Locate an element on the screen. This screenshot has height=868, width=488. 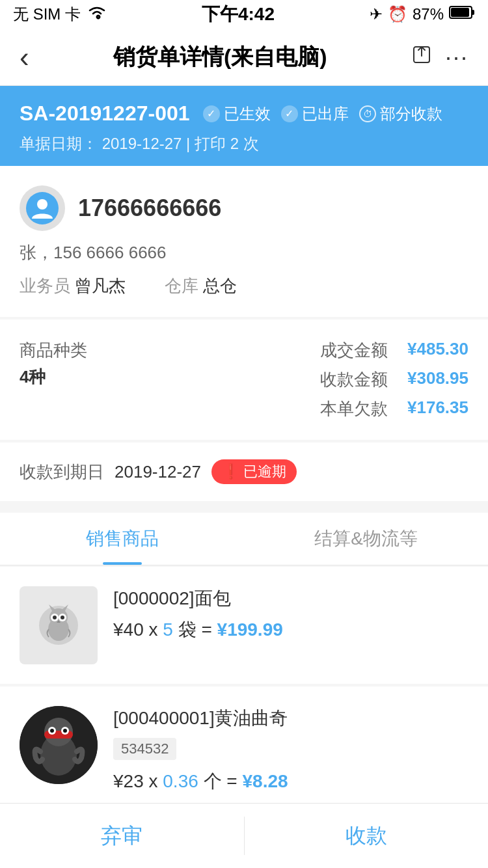
check-icon-active: ✓ is located at coordinates (211, 114).